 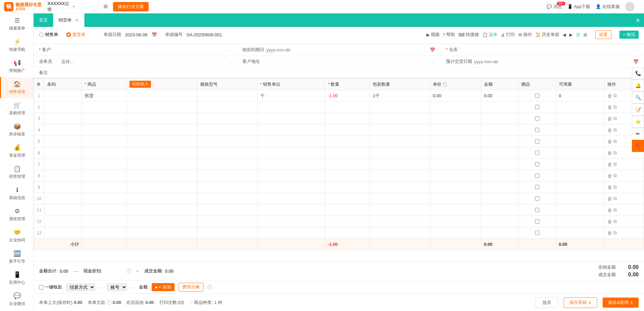 What do you see at coordinates (17, 130) in the screenshot?
I see `sidebar-item-inventory: 📦 库存核算` at bounding box center [17, 130].